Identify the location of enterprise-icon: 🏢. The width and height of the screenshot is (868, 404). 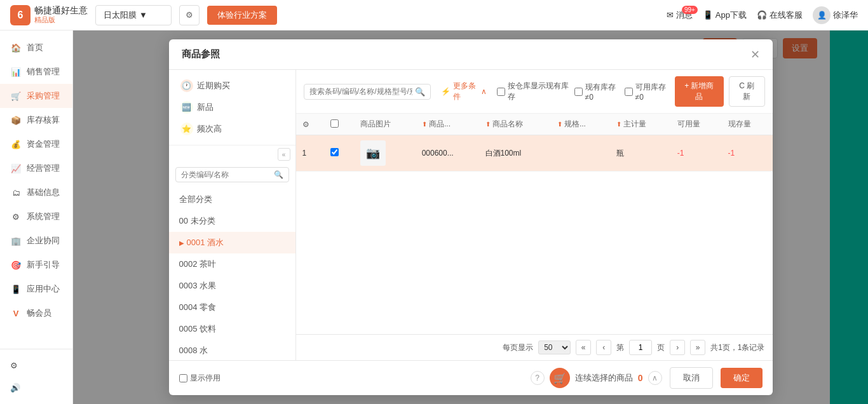
(16, 241).